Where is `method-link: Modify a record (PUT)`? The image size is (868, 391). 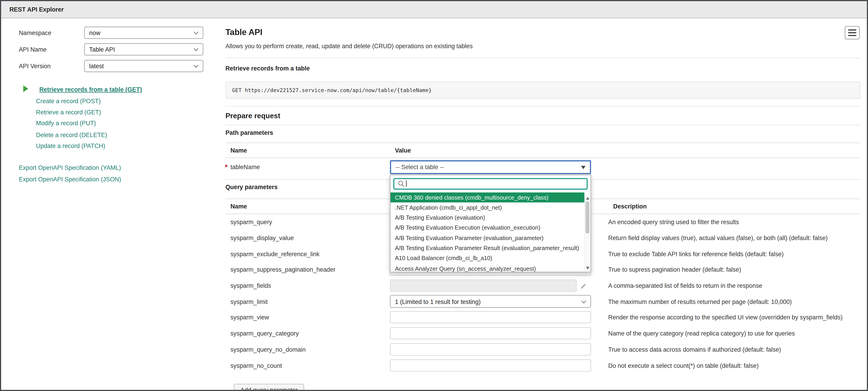 method-link: Modify a record (PUT) is located at coordinates (66, 123).